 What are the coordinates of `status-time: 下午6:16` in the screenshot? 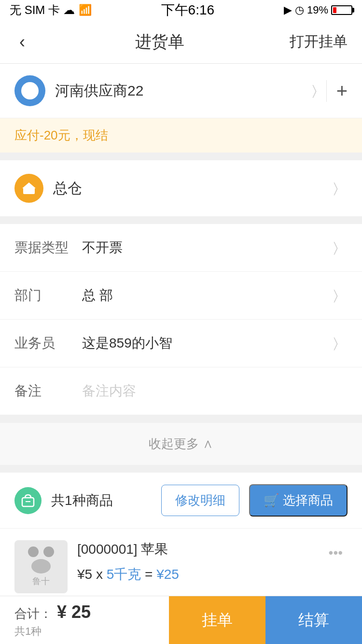 It's located at (188, 10).